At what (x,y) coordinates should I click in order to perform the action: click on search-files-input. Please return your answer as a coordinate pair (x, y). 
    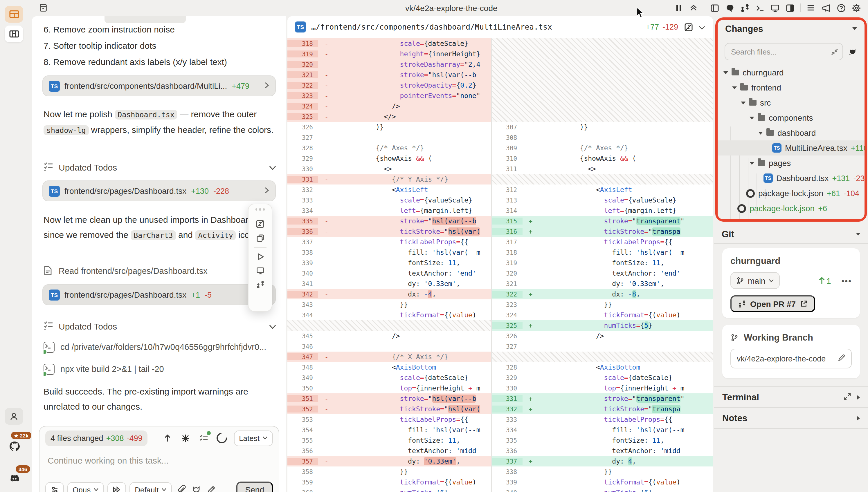
    Looking at the image, I should click on (784, 52).